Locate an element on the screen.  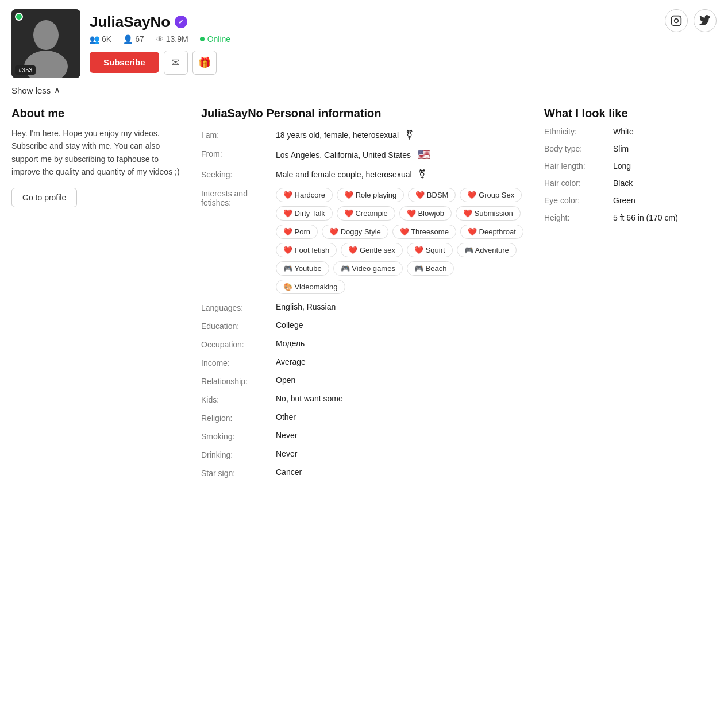
online-dot is located at coordinates (202, 39).